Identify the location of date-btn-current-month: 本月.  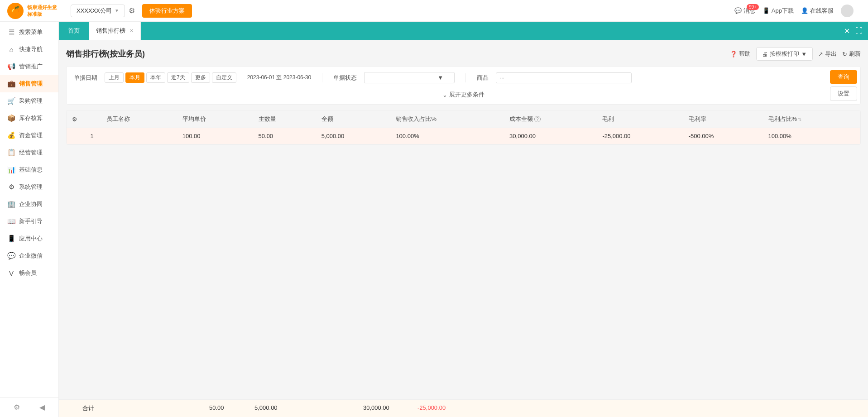
(135, 78).